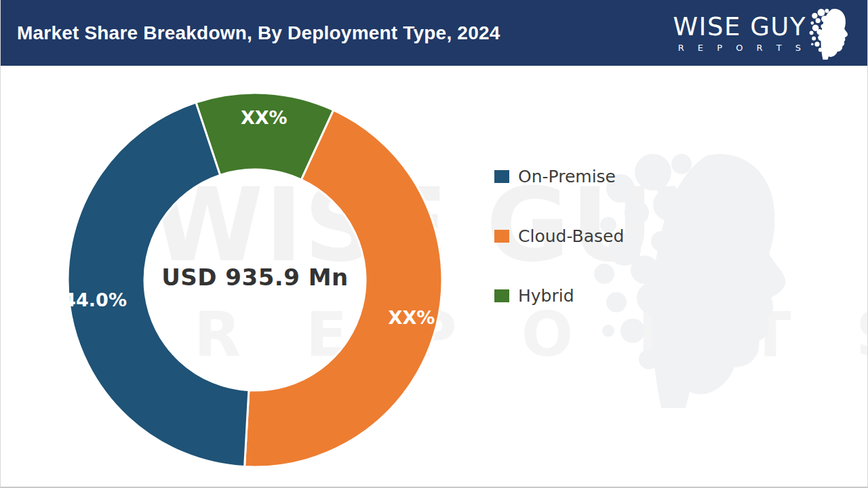  What do you see at coordinates (559, 296) in the screenshot?
I see `legend-item-hybrid: Hybrid` at bounding box center [559, 296].